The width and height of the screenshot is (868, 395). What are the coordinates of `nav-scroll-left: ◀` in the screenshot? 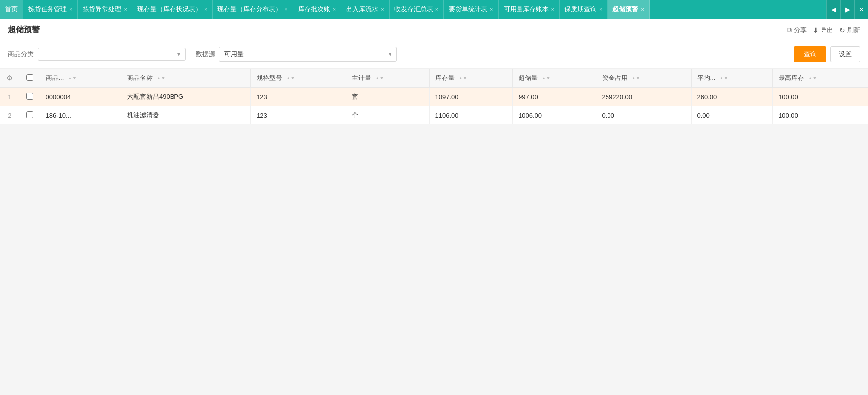 It's located at (833, 9).